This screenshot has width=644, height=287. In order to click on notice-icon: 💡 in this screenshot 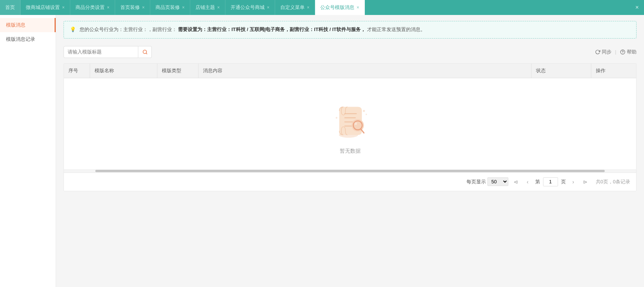, I will do `click(73, 29)`.